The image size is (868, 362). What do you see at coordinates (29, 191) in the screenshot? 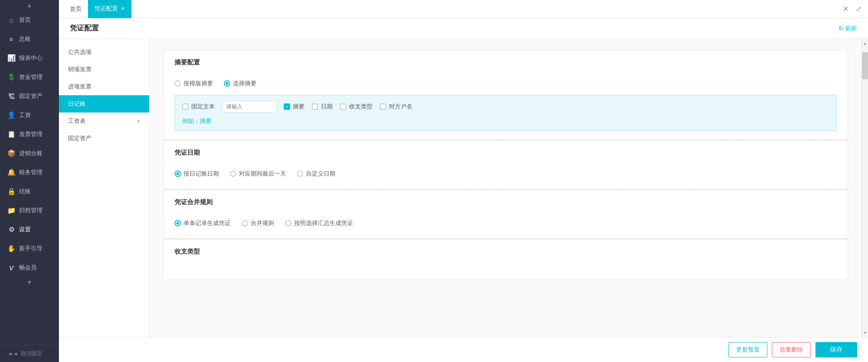
I see `sidebar-item-close: 🔒 结账` at bounding box center [29, 191].